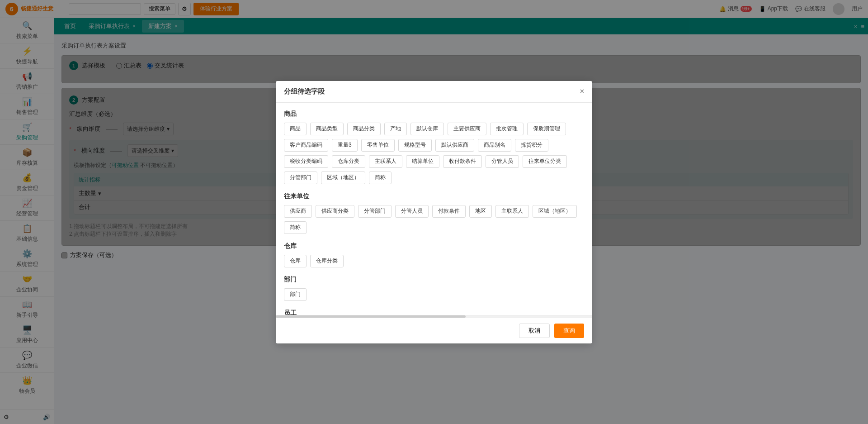  I want to click on tag-default-supplier: 默认供应商, so click(455, 145).